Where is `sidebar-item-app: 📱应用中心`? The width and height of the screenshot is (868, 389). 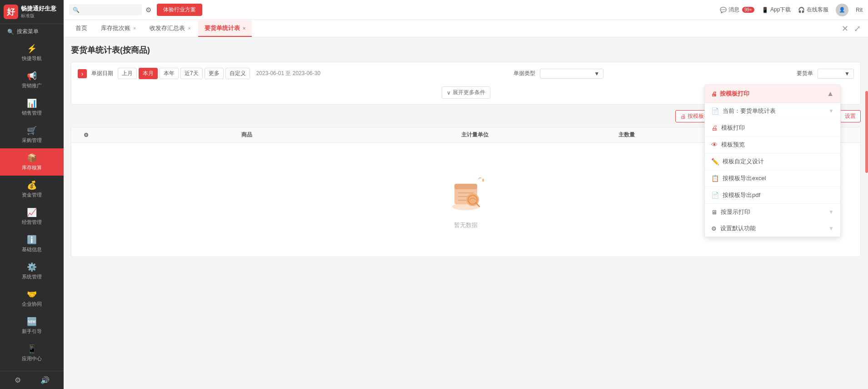
sidebar-item-app: 📱应用中心 is located at coordinates (32, 353).